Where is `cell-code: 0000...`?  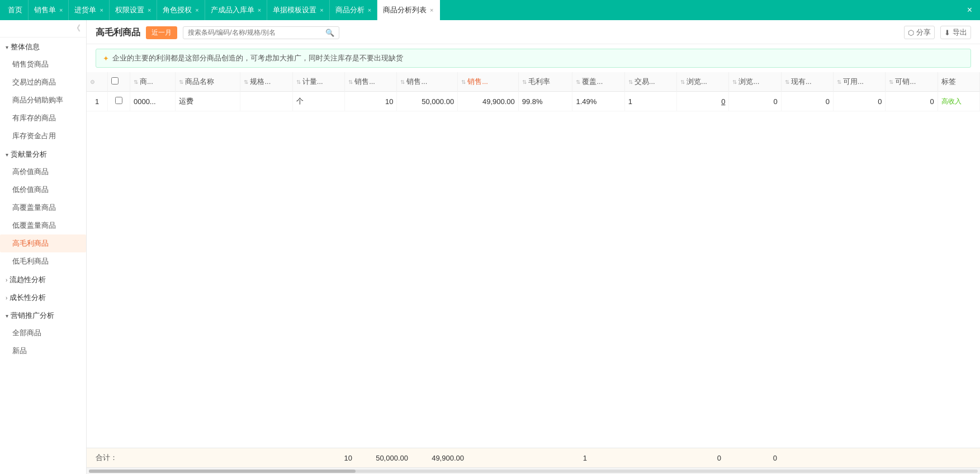 cell-code: 0000... is located at coordinates (152, 102).